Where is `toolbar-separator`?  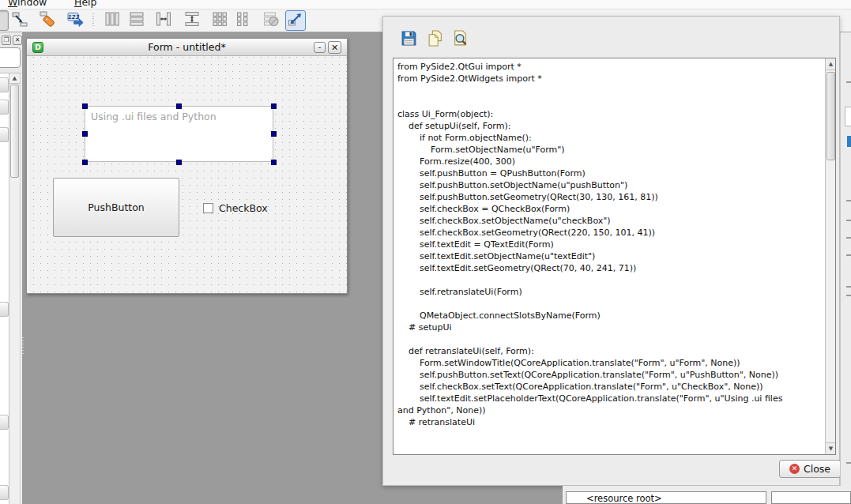
toolbar-separator is located at coordinates (93, 21).